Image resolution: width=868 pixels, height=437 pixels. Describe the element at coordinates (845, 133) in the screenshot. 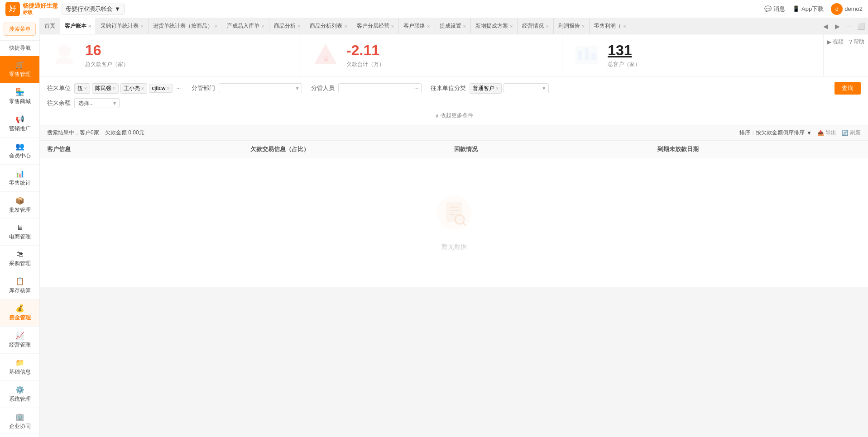

I see `refresh-icon: 🔄` at that location.